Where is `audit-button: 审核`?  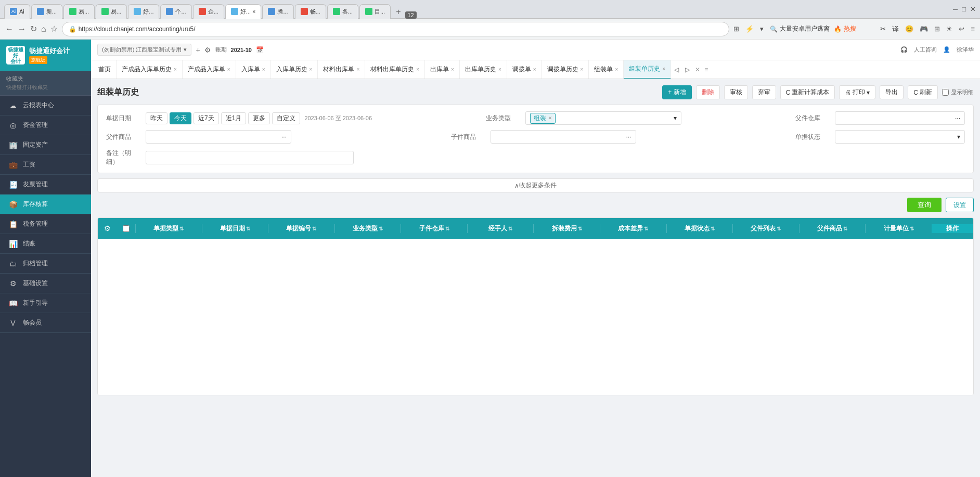
audit-button: 审核 is located at coordinates (736, 93).